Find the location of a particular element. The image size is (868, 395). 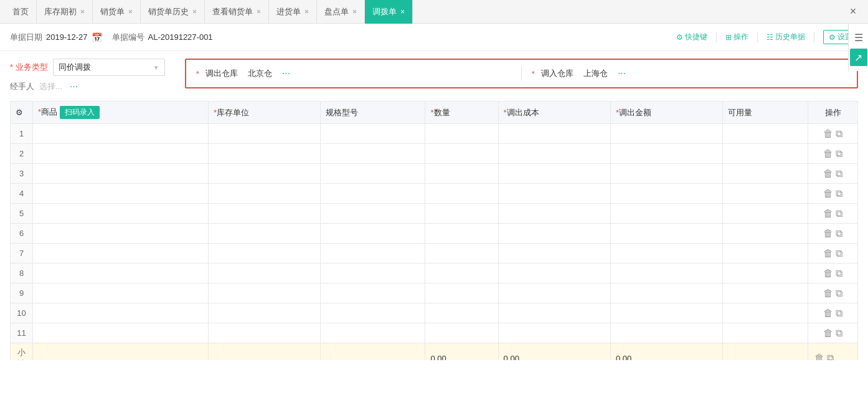

calendar-icon: 📅 is located at coordinates (97, 37).